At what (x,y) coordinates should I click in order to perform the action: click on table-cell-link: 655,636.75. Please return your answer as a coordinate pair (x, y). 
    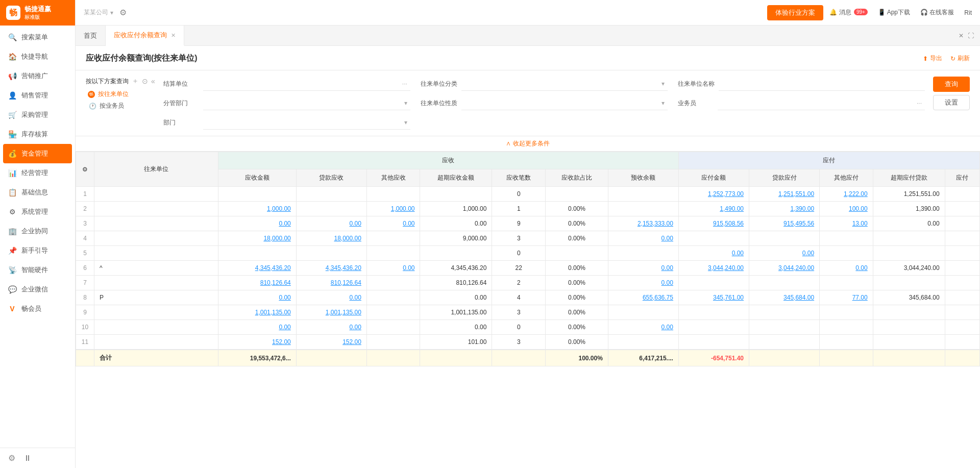
    Looking at the image, I should click on (658, 298).